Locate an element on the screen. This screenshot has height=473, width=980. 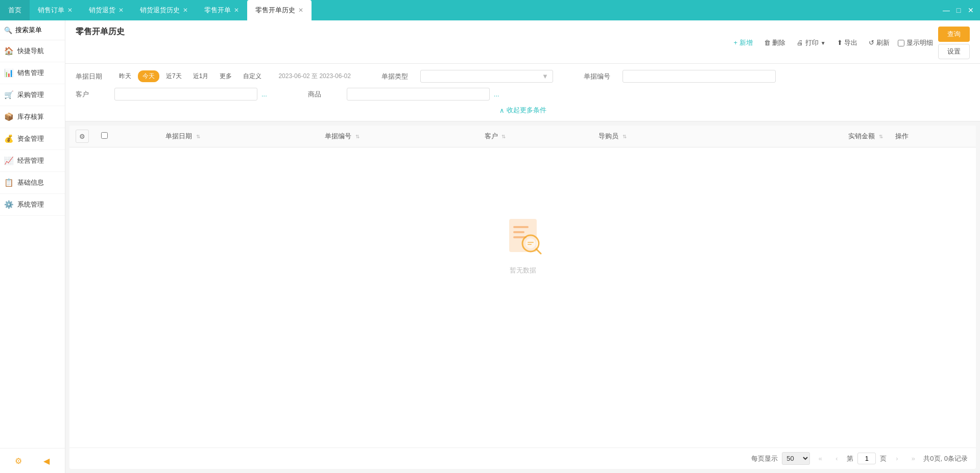
tab-sales-return-close: ✕ is located at coordinates (121, 10).